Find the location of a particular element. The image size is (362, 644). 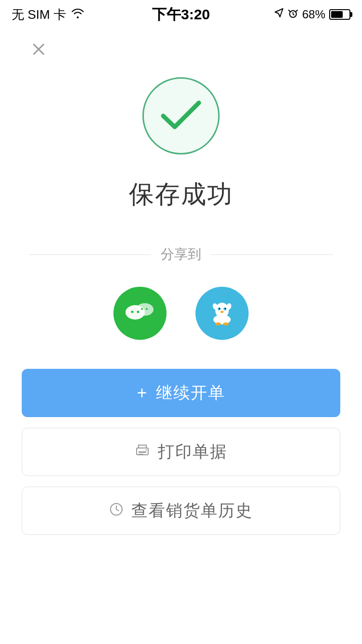

view-history-button: 查看销货单历史 is located at coordinates (181, 511).